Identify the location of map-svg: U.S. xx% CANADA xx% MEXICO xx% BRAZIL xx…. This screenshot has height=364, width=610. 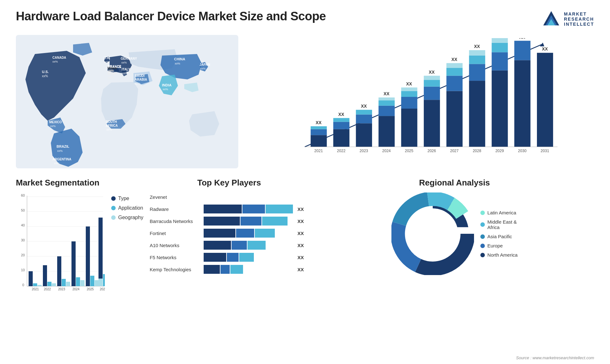
(127, 102).